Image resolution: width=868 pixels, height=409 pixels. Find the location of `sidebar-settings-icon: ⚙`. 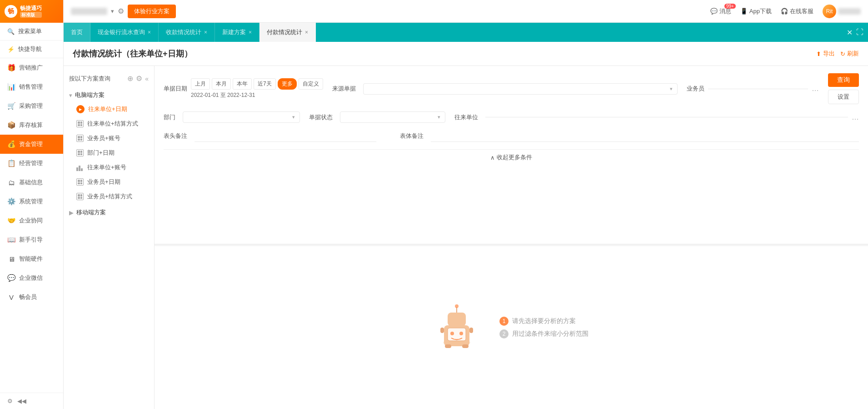

sidebar-settings-icon: ⚙ is located at coordinates (10, 401).